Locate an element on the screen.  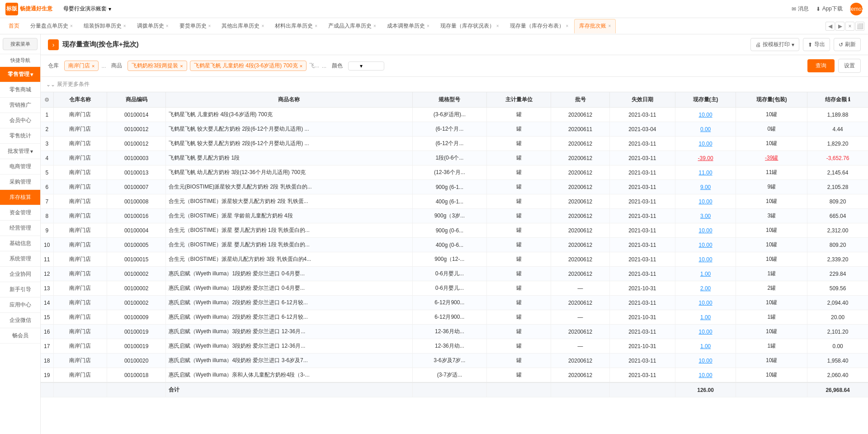
template-print-btn: 🖨 按模板打印 ▾ is located at coordinates (775, 44).